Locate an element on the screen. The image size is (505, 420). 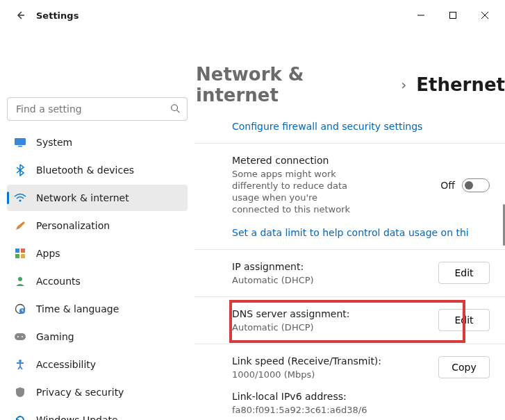
sidebar-item-gaming: Gaming is located at coordinates (97, 337).